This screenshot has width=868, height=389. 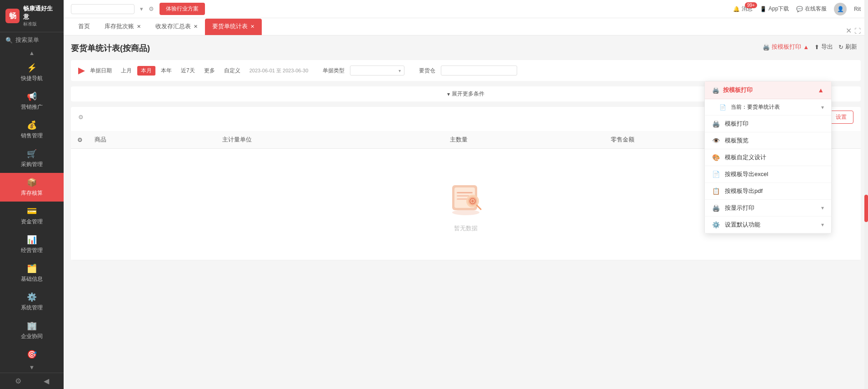 What do you see at coordinates (766, 47) in the screenshot?
I see `print-btn-icon: 🖨️` at bounding box center [766, 47].